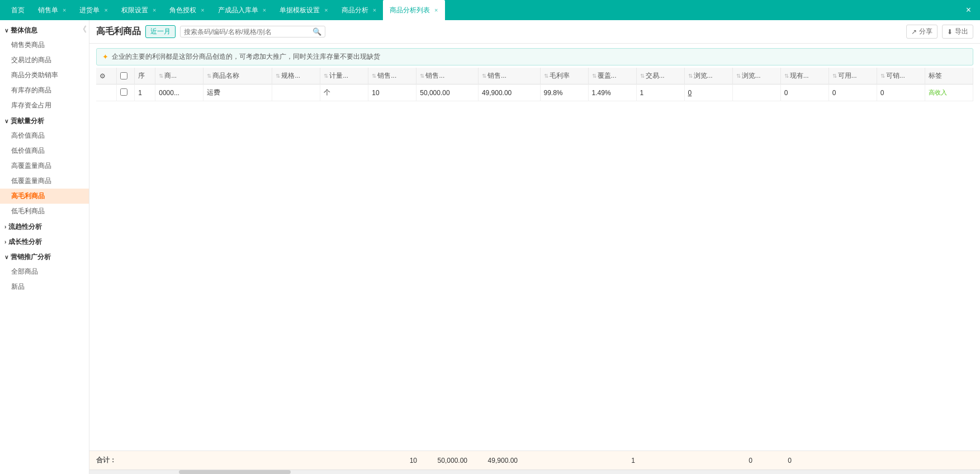  I want to click on sort-icon-views2: ⇅, so click(738, 76).